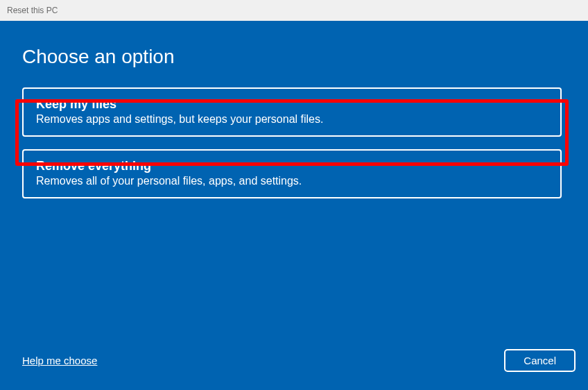  What do you see at coordinates (539, 361) in the screenshot?
I see `cancel-button: Cancel` at bounding box center [539, 361].